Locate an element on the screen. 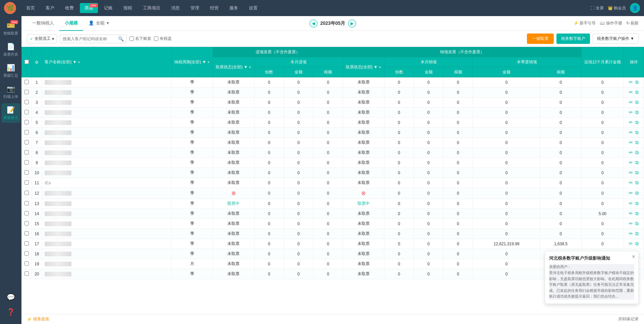  tab-small-scale: 小规模 is located at coordinates (71, 23).